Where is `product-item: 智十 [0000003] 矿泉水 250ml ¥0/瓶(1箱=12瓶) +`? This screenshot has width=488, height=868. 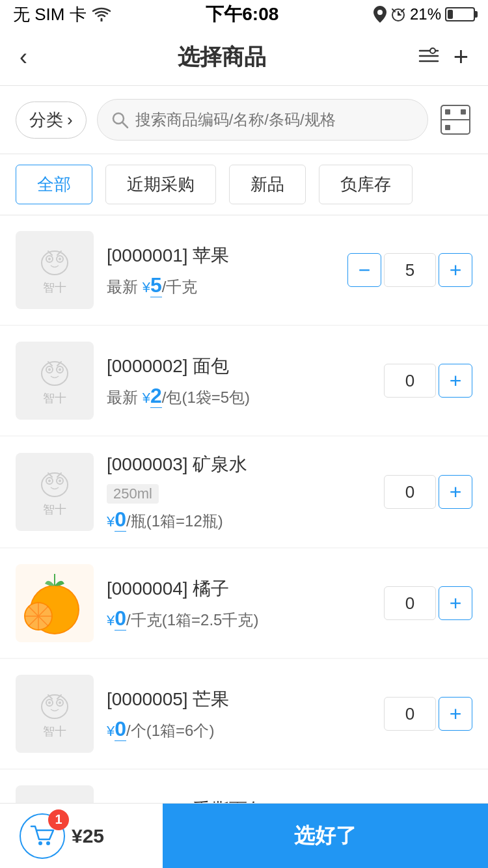 product-item: 智十 [0000003] 矿泉水 250ml ¥0/瓶(1箱=12瓶) + is located at coordinates (244, 492).